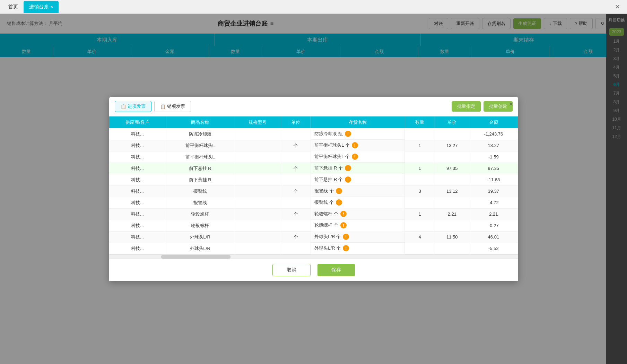  I want to click on cell-inventory: 外球头L/R 个 !, so click(358, 248).